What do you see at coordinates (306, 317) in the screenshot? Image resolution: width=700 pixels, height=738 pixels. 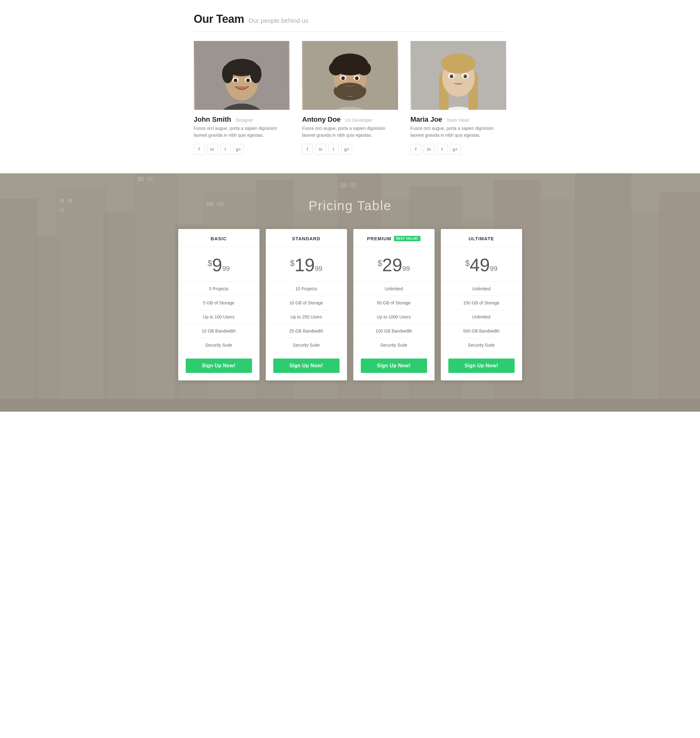 I see `pricing-feature-item: Up to 250 Users` at bounding box center [306, 317].